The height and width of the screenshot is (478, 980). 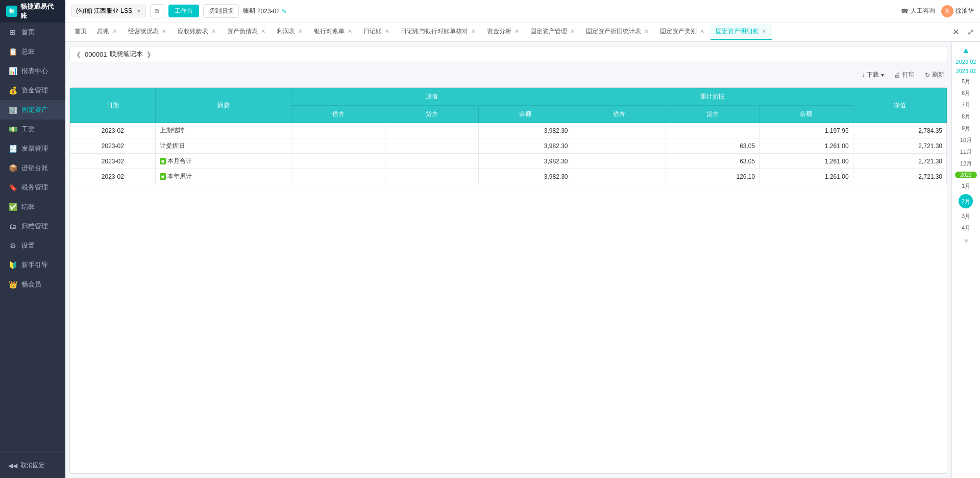 What do you see at coordinates (966, 152) in the screenshot?
I see `timeline-month: 11月` at bounding box center [966, 152].